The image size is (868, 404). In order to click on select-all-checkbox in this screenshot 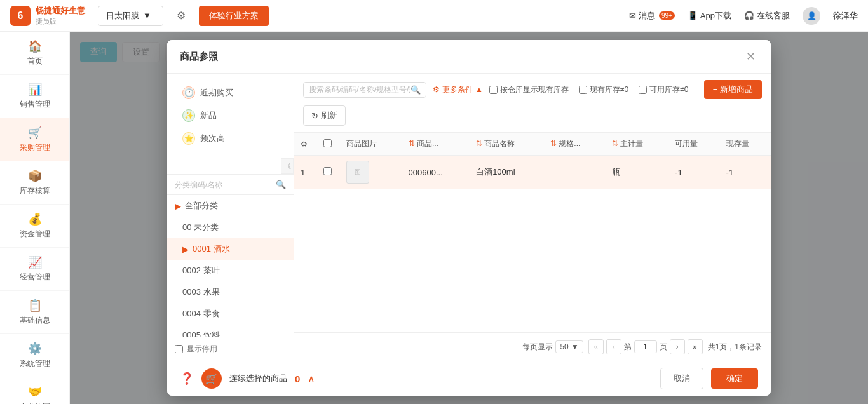, I will do `click(328, 144)`.